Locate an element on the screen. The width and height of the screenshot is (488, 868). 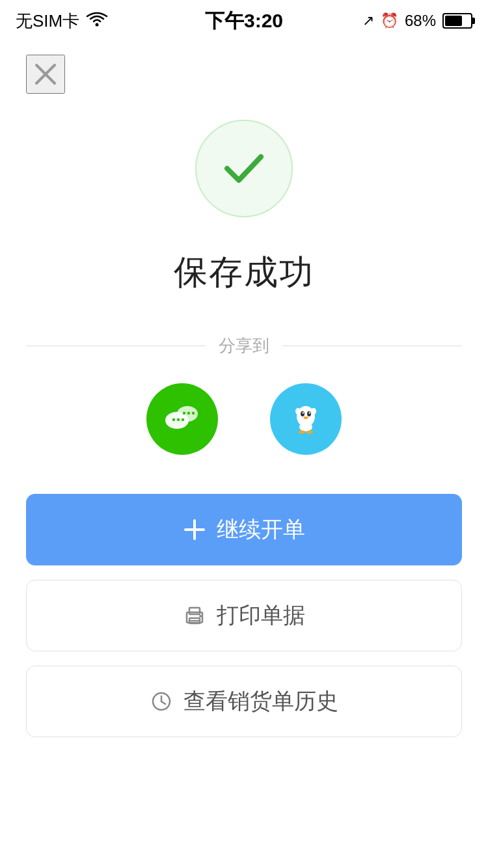
location-icon: ↗ is located at coordinates (368, 21).